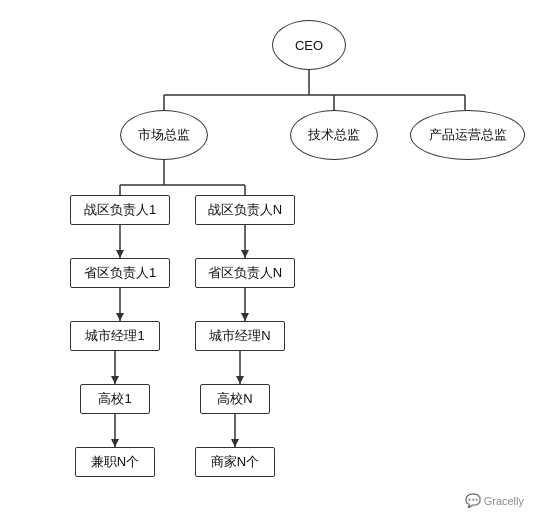  What do you see at coordinates (240, 336) in the screenshot?
I see `node-cityN: 城市经理N` at bounding box center [240, 336].